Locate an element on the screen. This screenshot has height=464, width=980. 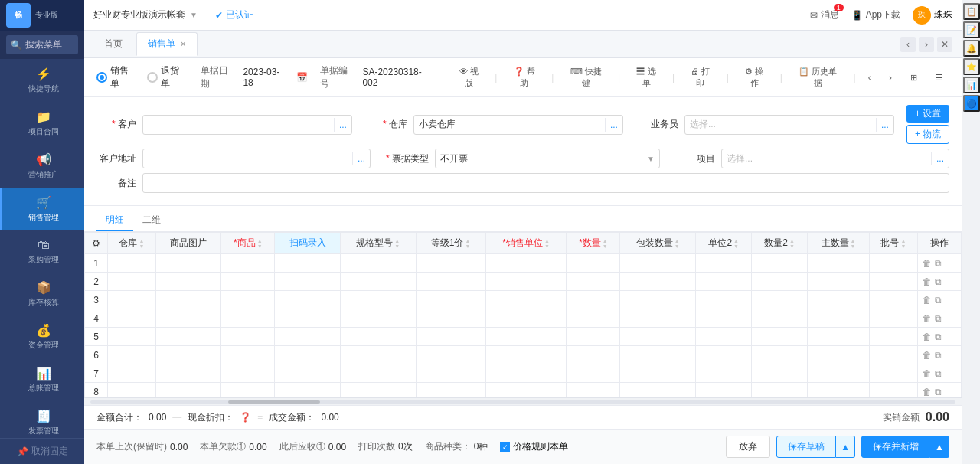
abandon-btn: 放弃 is located at coordinates (748, 447).